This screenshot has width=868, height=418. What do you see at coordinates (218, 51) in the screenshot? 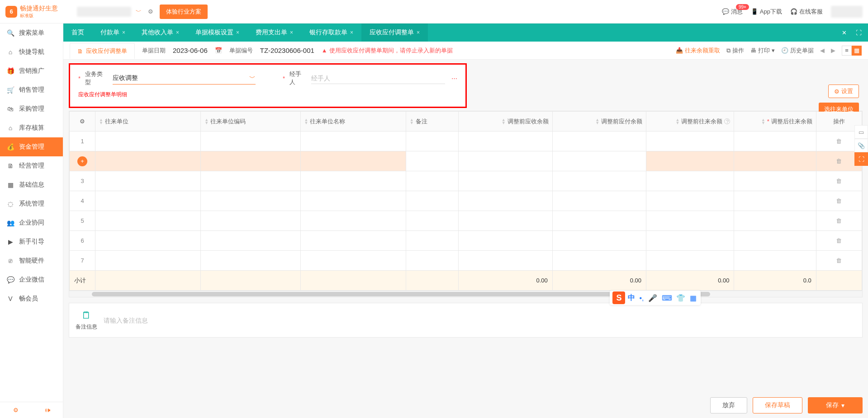
I see `calendar-icon: 📅` at bounding box center [218, 51].